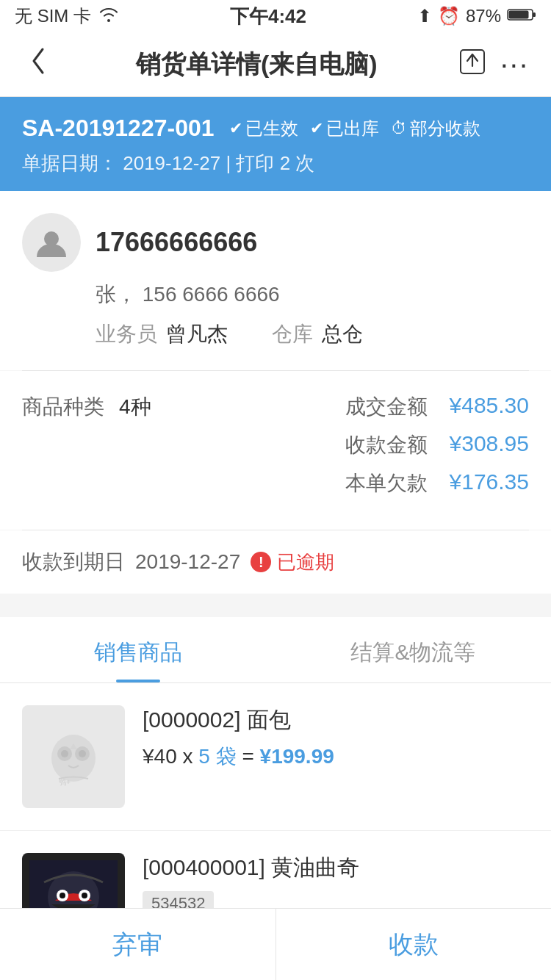 Image resolution: width=551 pixels, height=980 pixels. I want to click on order-date: 单据日期： 2019-12-27 | 打印 2 次, so click(276, 163).